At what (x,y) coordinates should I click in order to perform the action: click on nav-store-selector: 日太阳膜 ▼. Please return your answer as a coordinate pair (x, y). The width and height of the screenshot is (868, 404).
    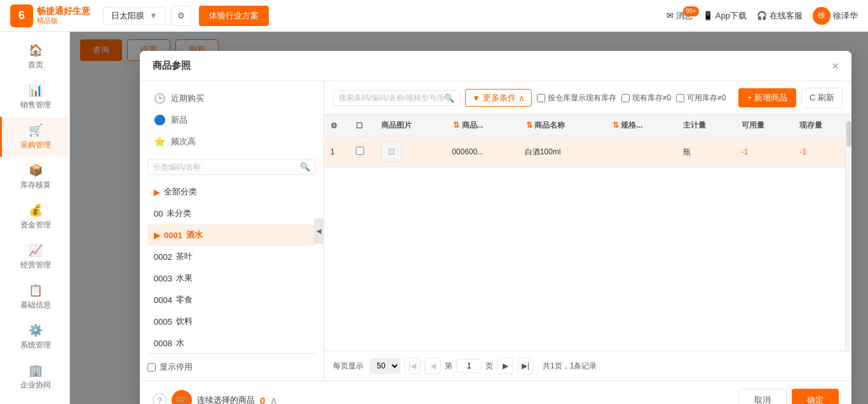
    Looking at the image, I should click on (135, 16).